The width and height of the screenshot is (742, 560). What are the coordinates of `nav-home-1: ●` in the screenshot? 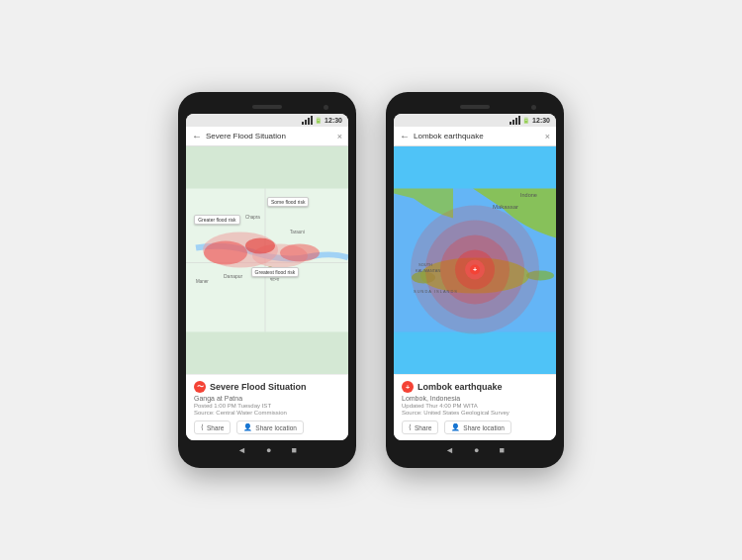 It's located at (269, 450).